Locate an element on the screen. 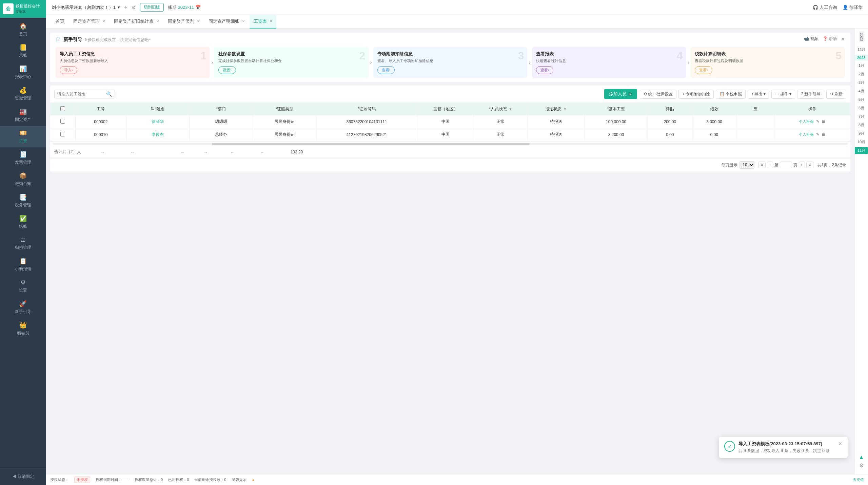  export-btn: ↑ 导出 ▾ is located at coordinates (758, 94).